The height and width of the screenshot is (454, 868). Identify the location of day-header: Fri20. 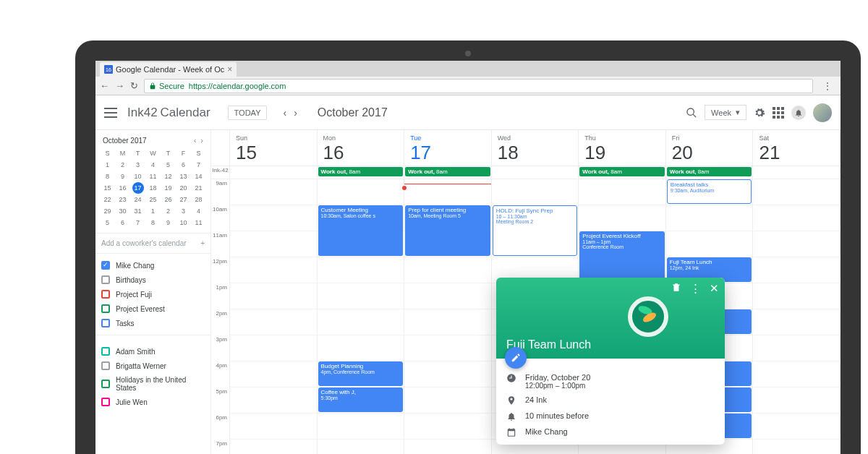
(710, 147).